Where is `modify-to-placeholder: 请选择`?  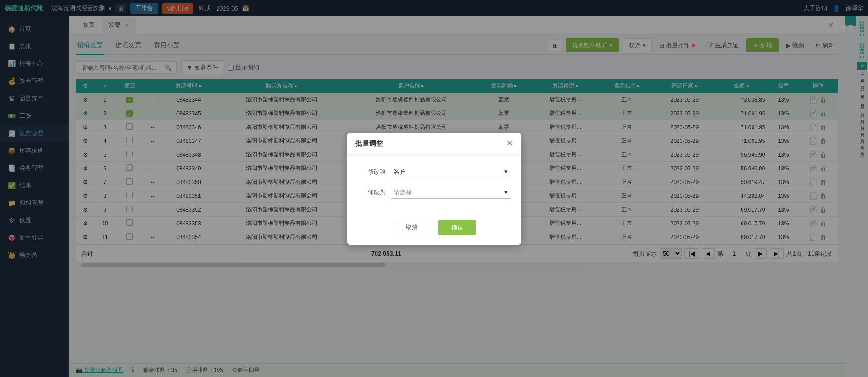 modify-to-placeholder: 请选择 is located at coordinates (403, 192).